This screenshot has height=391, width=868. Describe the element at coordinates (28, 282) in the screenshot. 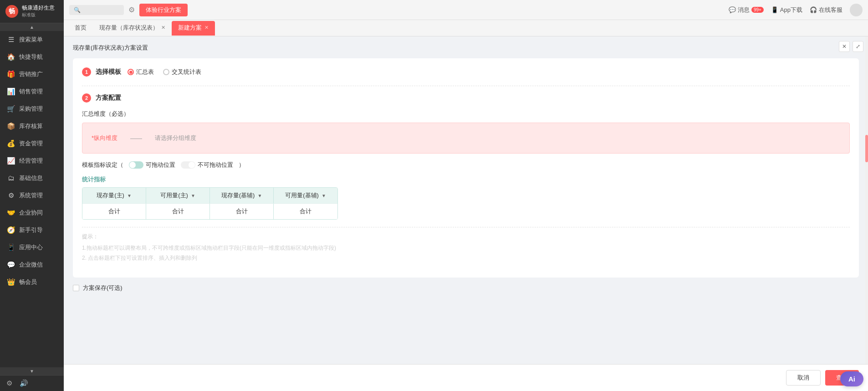

I see `sidebar-item-label: 畅会员` at that location.